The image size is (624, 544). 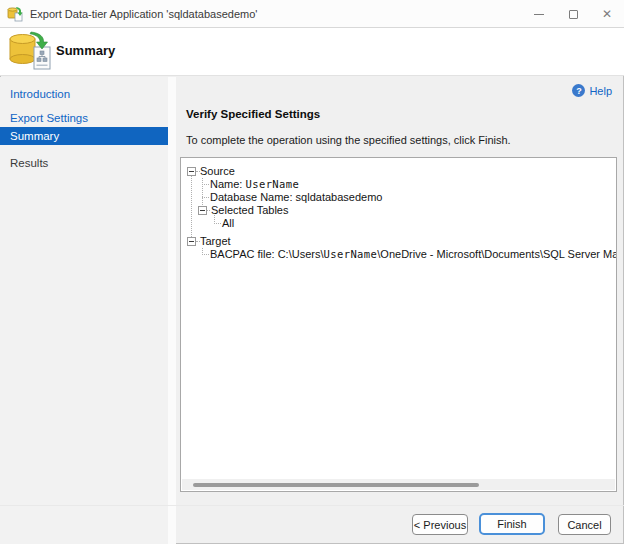 I want to click on help-link: ? Help, so click(x=592, y=90).